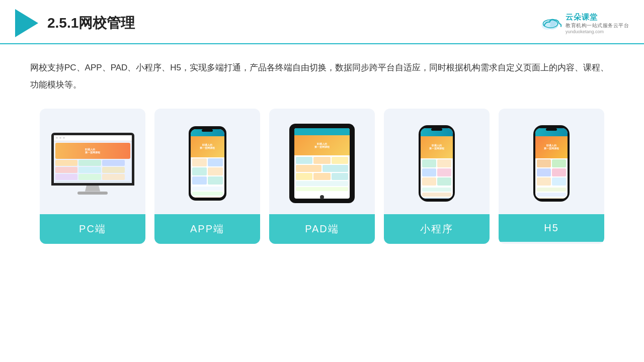  Describe the element at coordinates (322, 163) in the screenshot. I see `tablet-icon: 职通人的第一堂网课程` at that location.